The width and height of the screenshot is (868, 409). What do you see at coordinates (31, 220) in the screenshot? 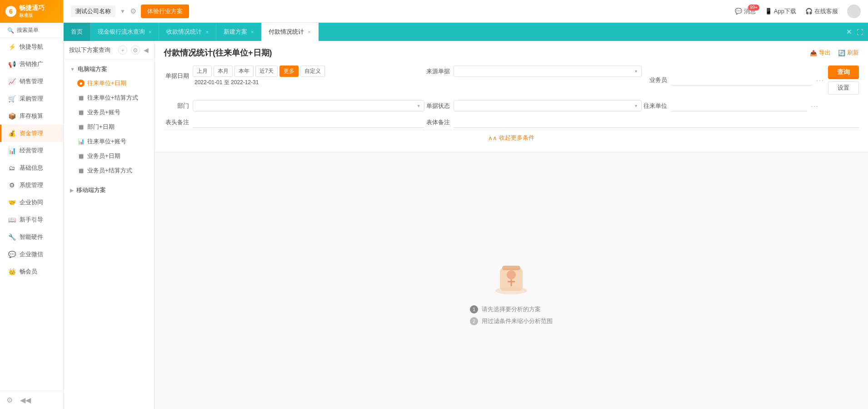
I see `sidebar-item-label: 新手引导` at bounding box center [31, 220].